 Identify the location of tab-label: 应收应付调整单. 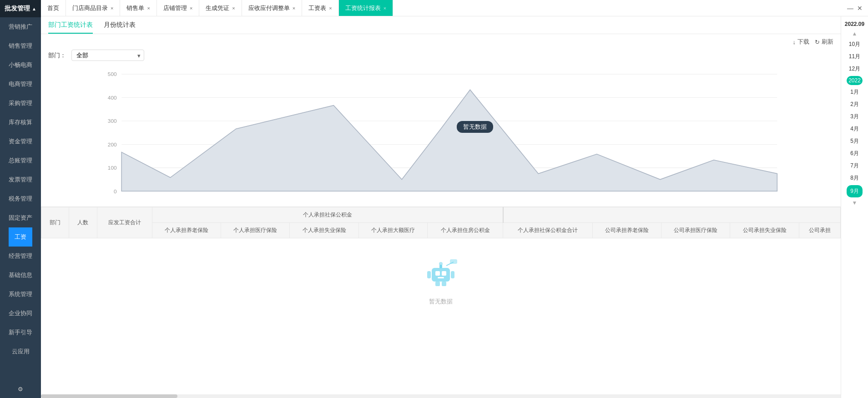
(269, 8).